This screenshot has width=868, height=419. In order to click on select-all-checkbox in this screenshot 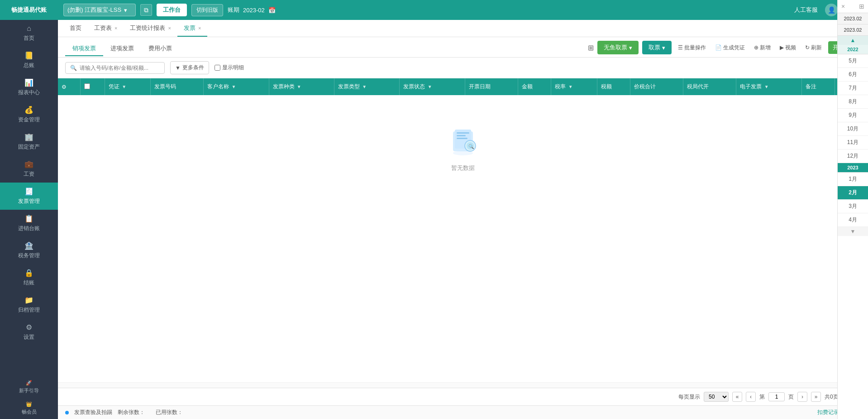, I will do `click(87, 86)`.